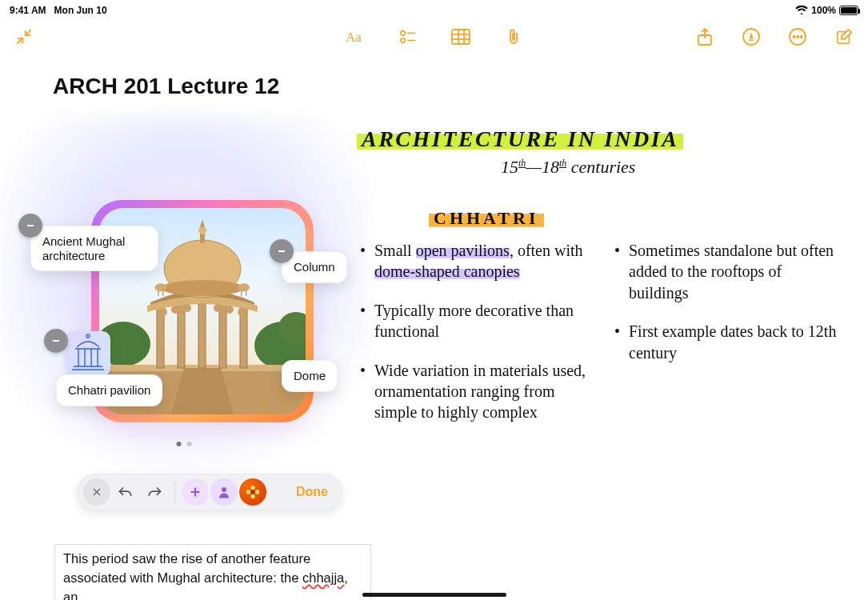  What do you see at coordinates (546, 250) in the screenshot?
I see `hw-text: , often with` at bounding box center [546, 250].